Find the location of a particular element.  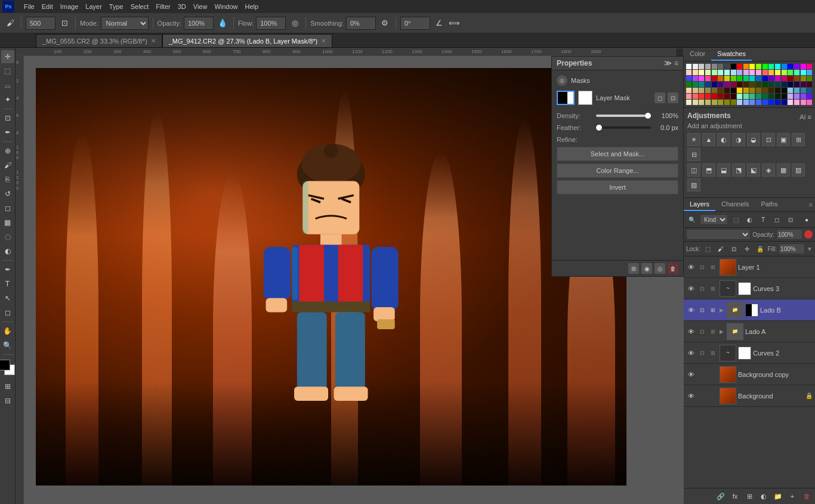

density-slider is located at coordinates (623, 116).